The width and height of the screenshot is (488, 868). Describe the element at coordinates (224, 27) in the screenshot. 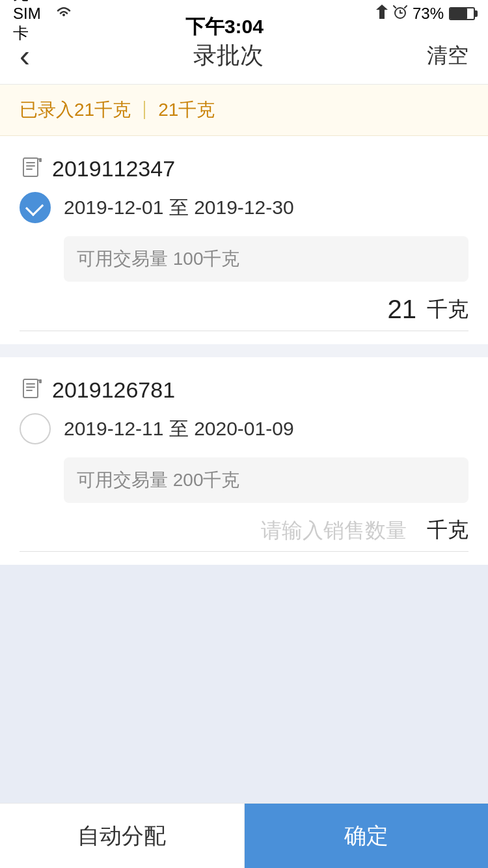

I see `status-time: 下午3:04` at that location.